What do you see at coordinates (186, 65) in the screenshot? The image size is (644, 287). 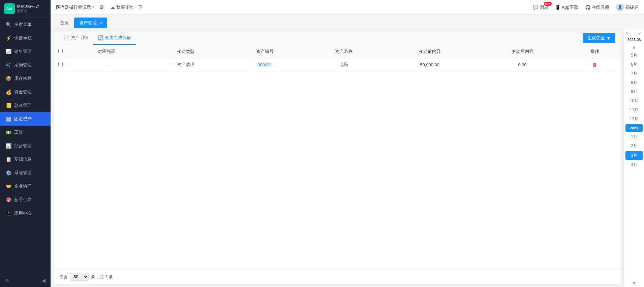 I see `row-change-type: 资产清理` at bounding box center [186, 65].